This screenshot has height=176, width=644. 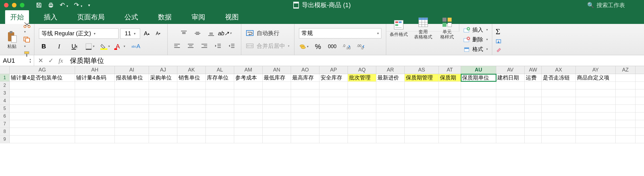 I want to click on row-header: 5, so click(x=5, y=109).